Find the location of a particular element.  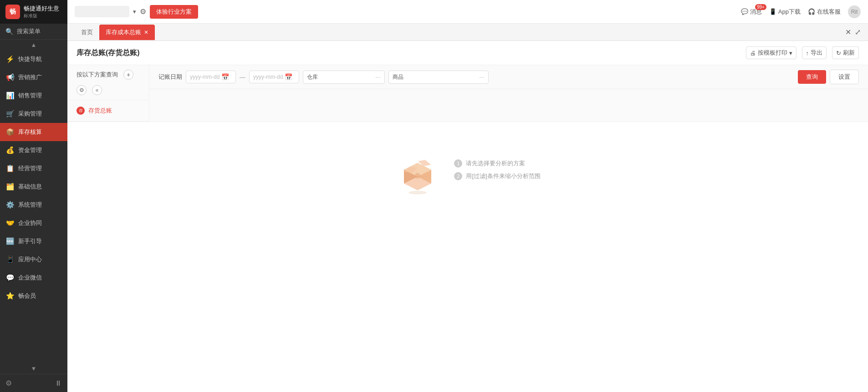

apps-icon: 📱 is located at coordinates (10, 260).